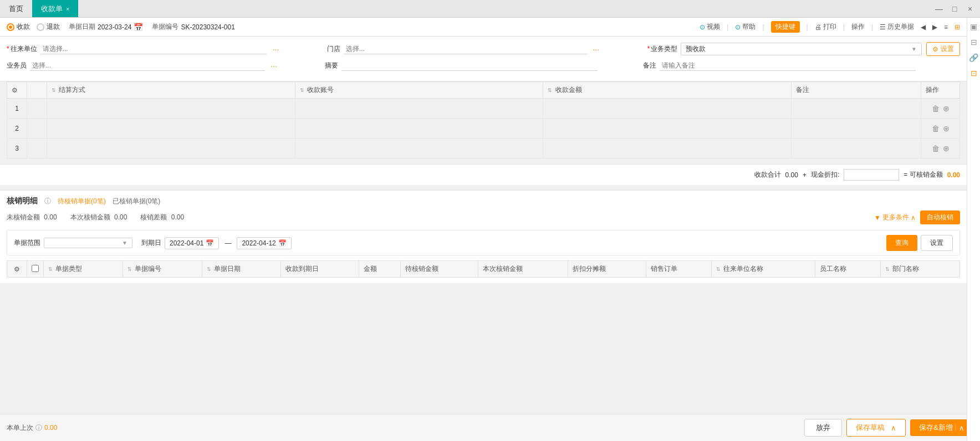 This screenshot has width=980, height=441. I want to click on prev-icon: ⓘ, so click(39, 428).